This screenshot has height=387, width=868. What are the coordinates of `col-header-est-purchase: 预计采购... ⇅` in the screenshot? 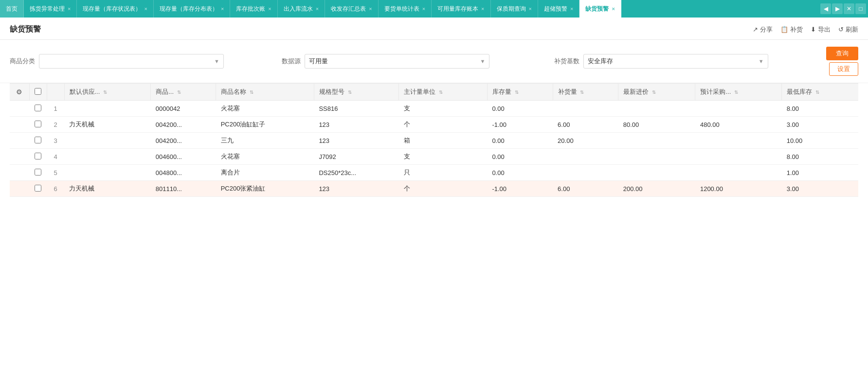 It's located at (739, 92).